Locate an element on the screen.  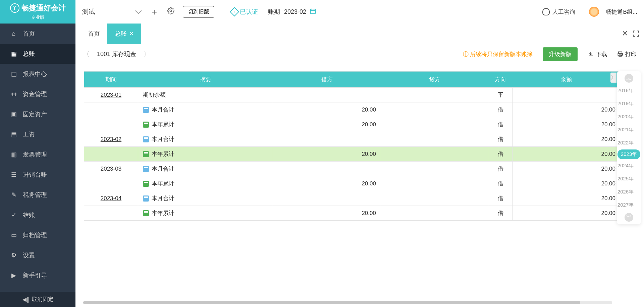
scrollbar-thumb is located at coordinates (332, 303).